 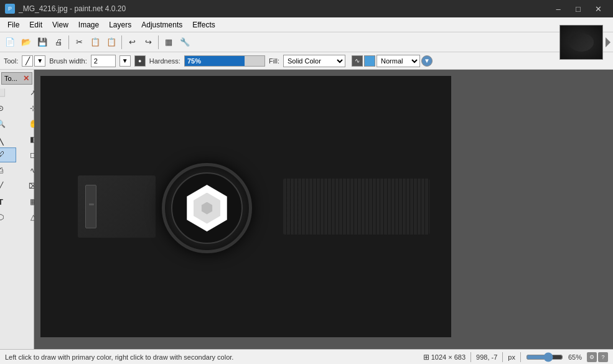 I want to click on tools-panel-close: ✕, so click(x=26, y=78).